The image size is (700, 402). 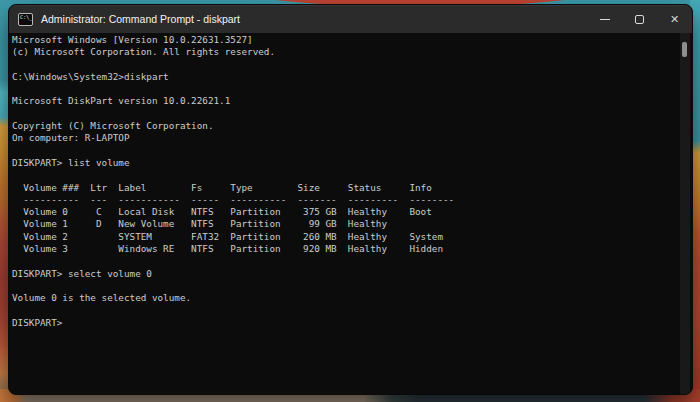 What do you see at coordinates (345, 212) in the screenshot?
I see `terminal-line: Volume 0 C Local Disk NTFS Partition 375…` at bounding box center [345, 212].